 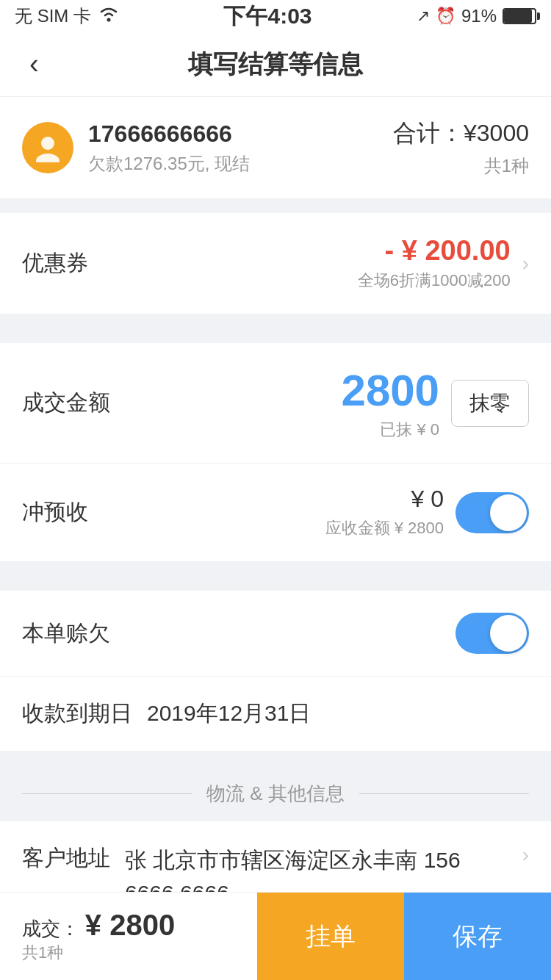 What do you see at coordinates (385, 500) in the screenshot?
I see `pre-amount: ¥ 0` at bounding box center [385, 500].